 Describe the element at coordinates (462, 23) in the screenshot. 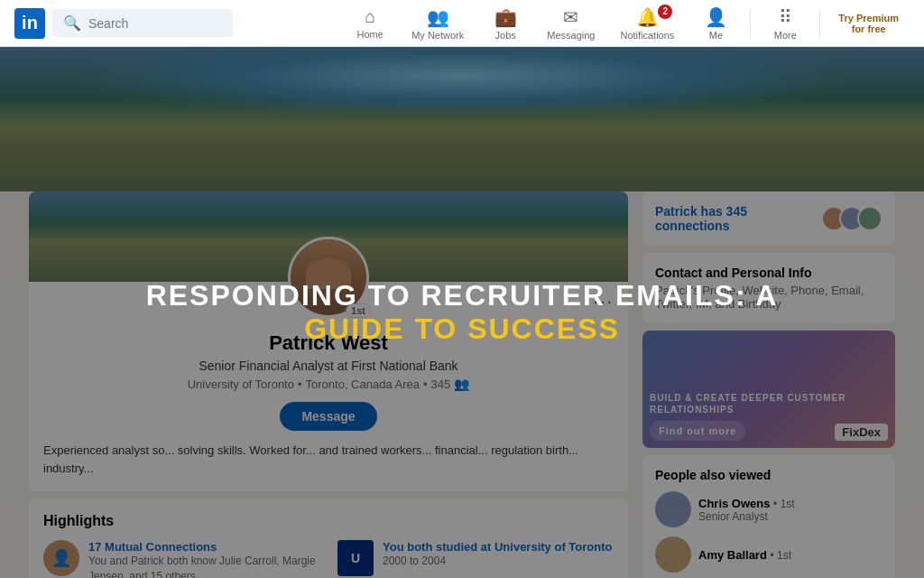

I see `top-navigation: in 🔍 ⌂ Home 👥 My Network 💼 Jobs ✉ Messag…` at that location.